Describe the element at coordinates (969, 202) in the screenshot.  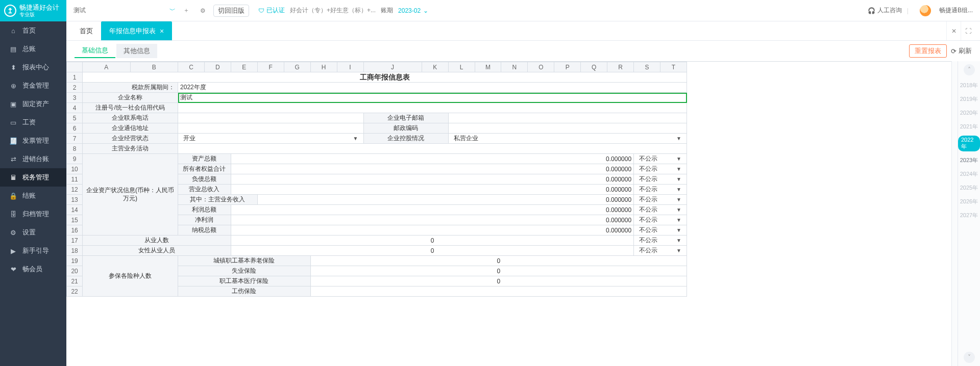
I see `year-item: 2026年` at that location.